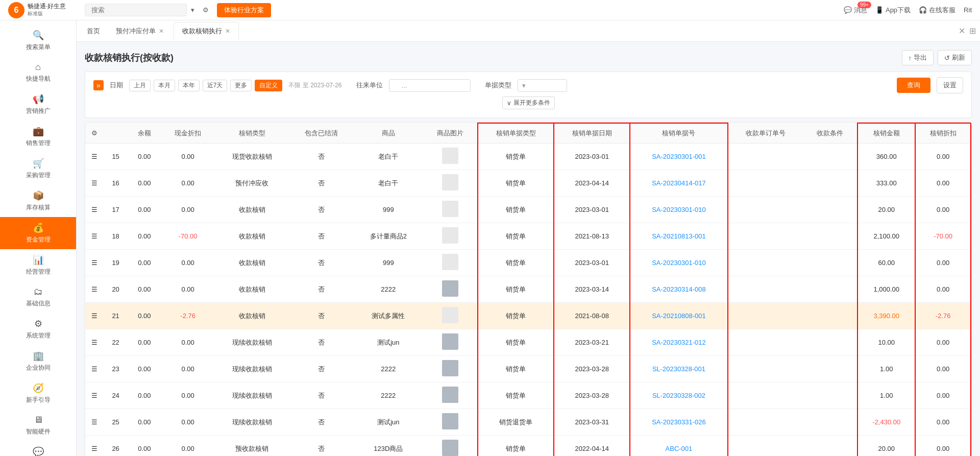 Image resolution: width=980 pixels, height=456 pixels. What do you see at coordinates (528, 396) in the screenshot?
I see `table-row: ☰ 24 0.00 0.00 现续收款核销 否 2222 销货单 2023-03…` at bounding box center [528, 396].